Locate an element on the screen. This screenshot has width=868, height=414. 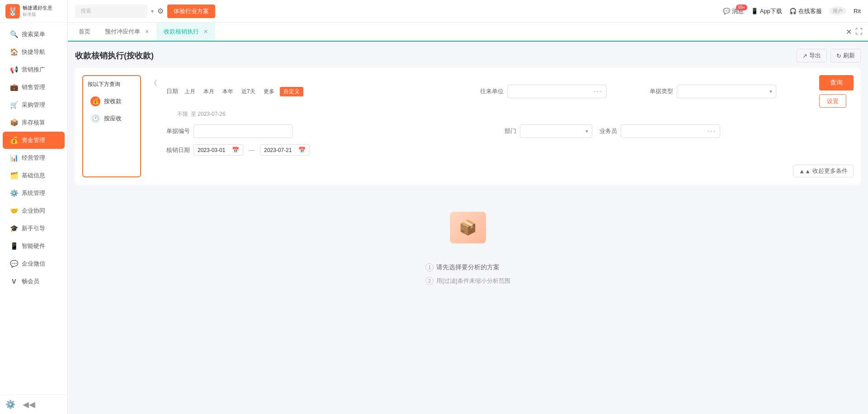
reconcile-end-calendar-icon: 📅 is located at coordinates (302, 150).